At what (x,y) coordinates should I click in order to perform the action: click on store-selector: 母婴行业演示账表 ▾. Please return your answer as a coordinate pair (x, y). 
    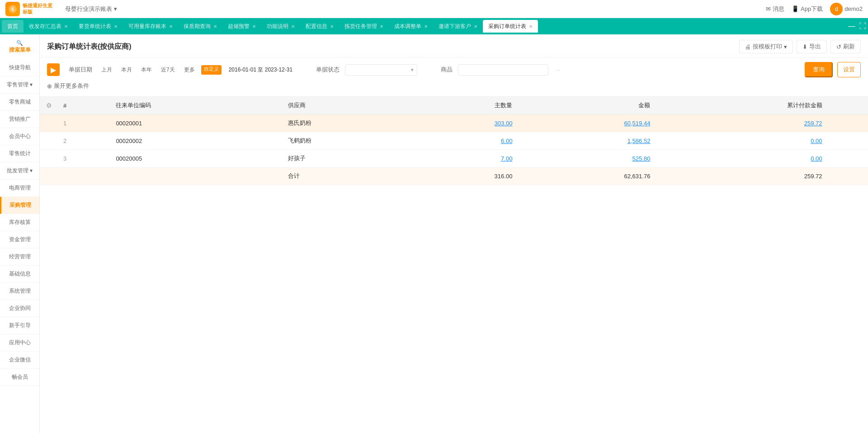
    Looking at the image, I should click on (91, 9).